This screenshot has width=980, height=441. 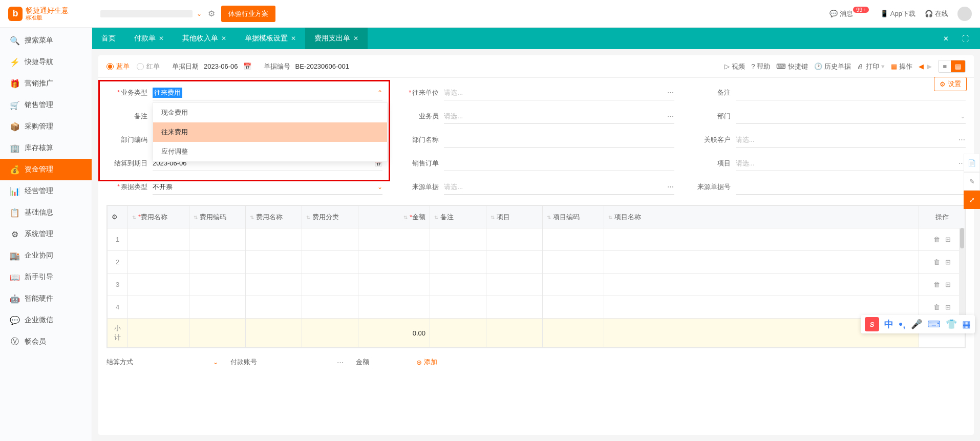 I want to click on ticket-type-select: 不开票⌄, so click(x=267, y=187).